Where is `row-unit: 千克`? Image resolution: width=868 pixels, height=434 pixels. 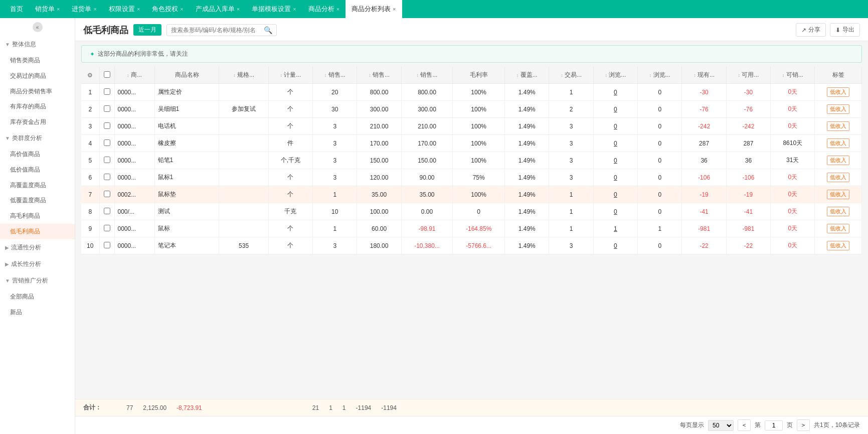 row-unit: 千克 is located at coordinates (290, 212).